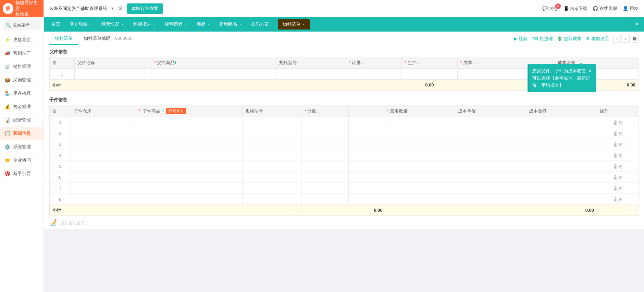 The width and height of the screenshot is (644, 292). I want to click on trial-btn: 体验行业方案, so click(145, 9).